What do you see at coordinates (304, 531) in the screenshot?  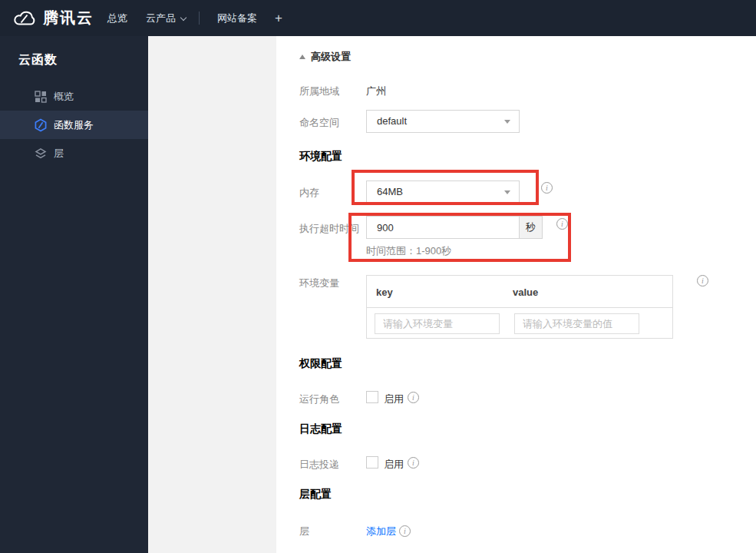 I see `layer-label: 层` at bounding box center [304, 531].